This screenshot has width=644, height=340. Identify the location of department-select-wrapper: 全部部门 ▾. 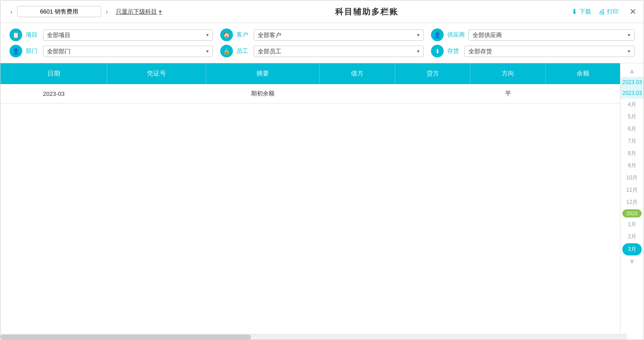
(128, 52).